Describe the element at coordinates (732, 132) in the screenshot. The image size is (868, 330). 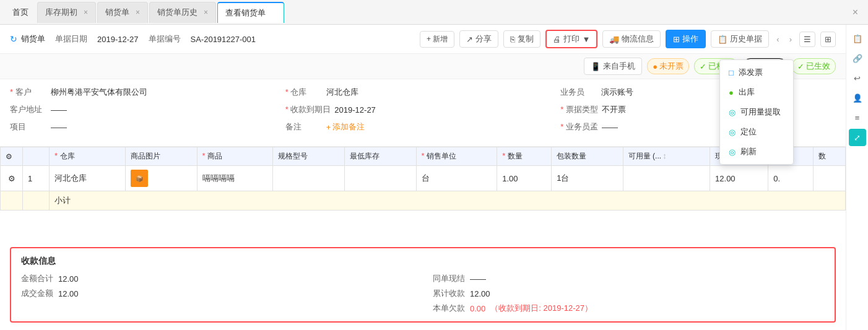
I see `locate-icon: ◎` at that location.